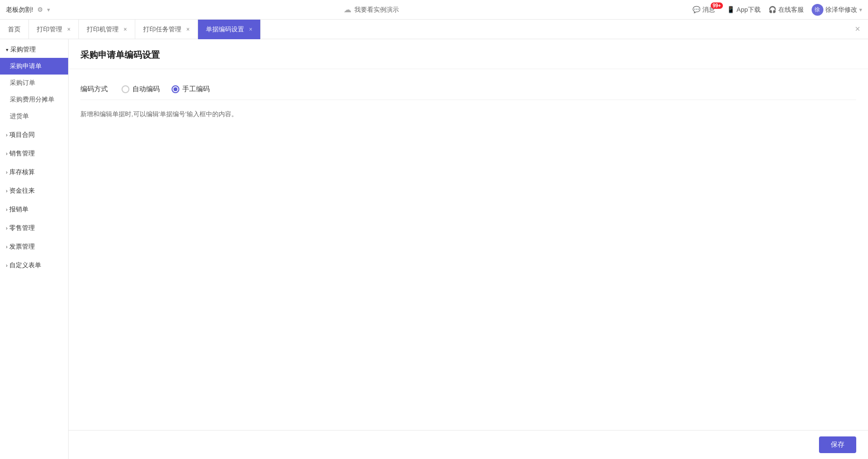 Image resolution: width=868 pixels, height=459 pixels. What do you see at coordinates (858, 29) in the screenshot?
I see `window-close-button: ×` at bounding box center [858, 29].